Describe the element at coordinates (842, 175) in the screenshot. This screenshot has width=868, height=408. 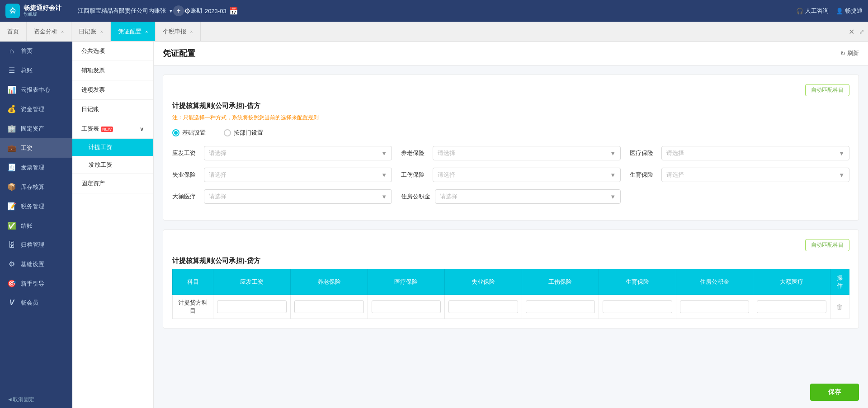
I see `chevron-sybx2-icon: ▼` at that location.